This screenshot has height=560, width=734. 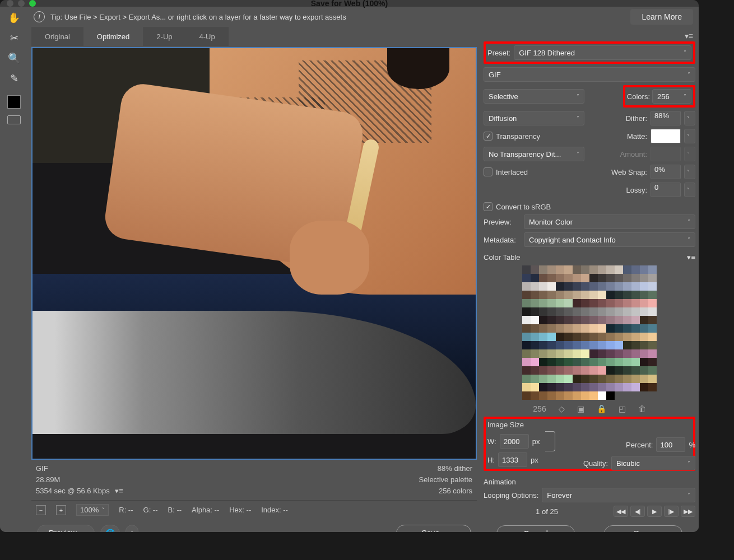 What do you see at coordinates (589, 333) in the screenshot?
I see `color-table-grid` at bounding box center [589, 333].